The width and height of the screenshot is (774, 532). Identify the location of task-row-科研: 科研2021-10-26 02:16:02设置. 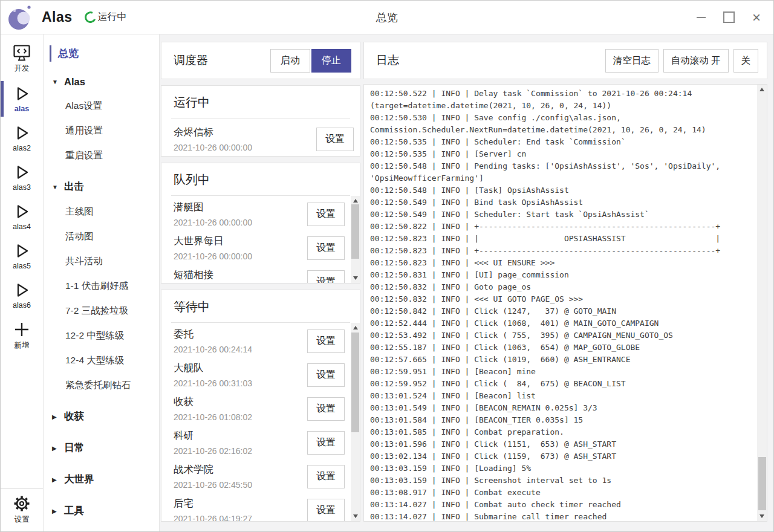
(256, 443).